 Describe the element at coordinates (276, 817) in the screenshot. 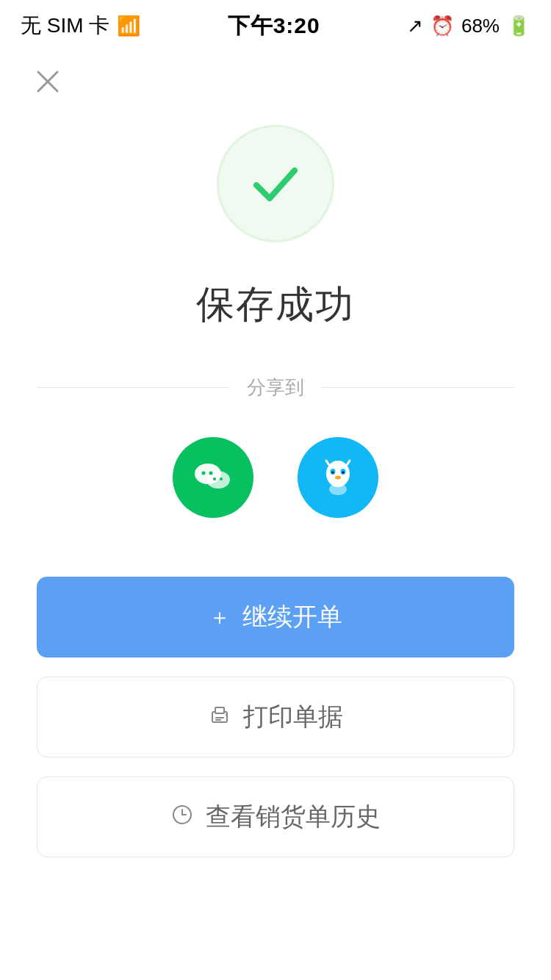

I see `view-history-button: 查看销货单历史` at that location.